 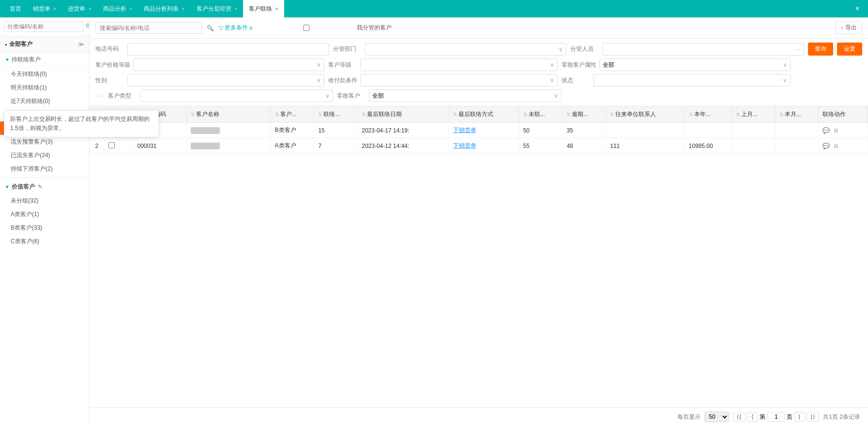 I want to click on row2-num: 2, so click(x=97, y=146).